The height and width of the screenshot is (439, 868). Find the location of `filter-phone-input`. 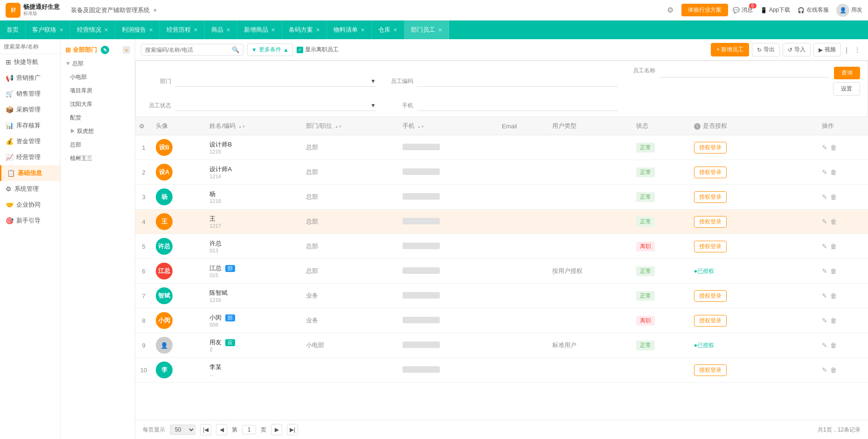

filter-phone-input is located at coordinates (518, 105).